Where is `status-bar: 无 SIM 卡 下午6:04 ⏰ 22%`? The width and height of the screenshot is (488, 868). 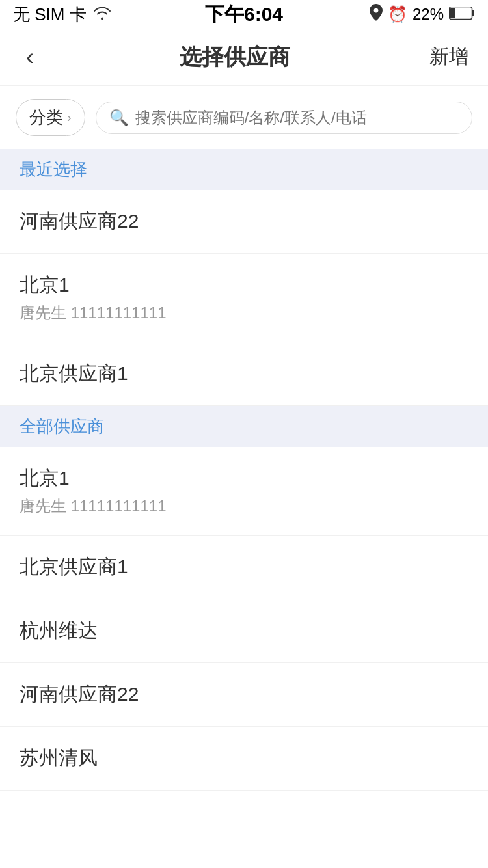 status-bar: 无 SIM 卡 下午6:04 ⏰ 22% is located at coordinates (244, 14).